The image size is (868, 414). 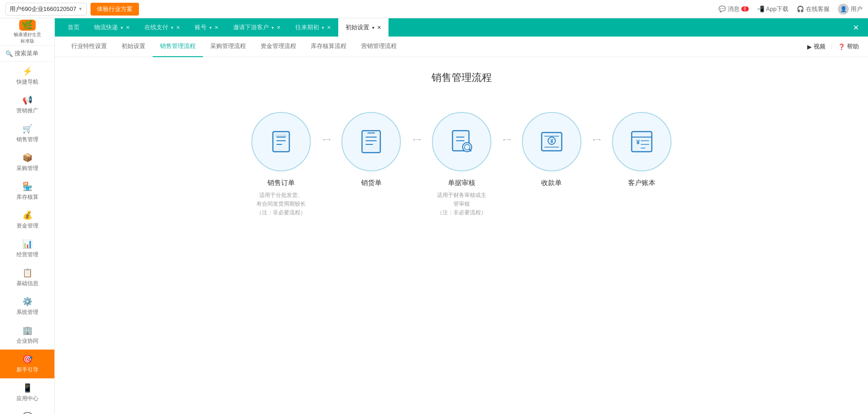 I want to click on user-avatar-button: 👤 用户, so click(x=850, y=9).